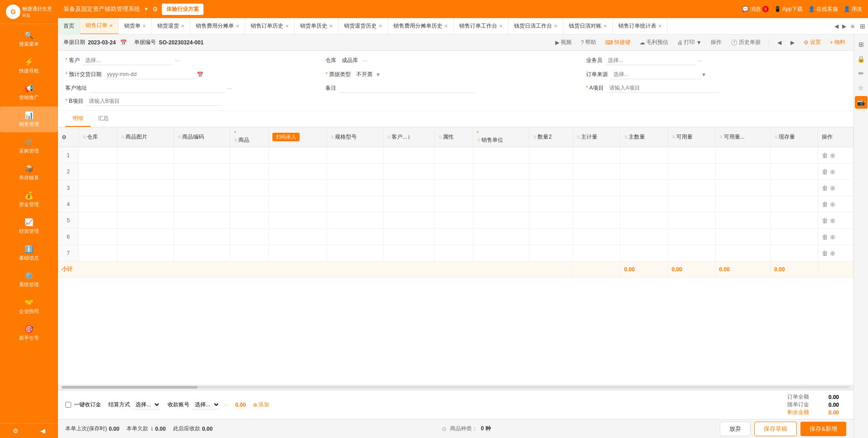 The height and width of the screenshot is (438, 868). What do you see at coordinates (456, 387) in the screenshot?
I see `horizontal-scrollbar` at bounding box center [456, 387].